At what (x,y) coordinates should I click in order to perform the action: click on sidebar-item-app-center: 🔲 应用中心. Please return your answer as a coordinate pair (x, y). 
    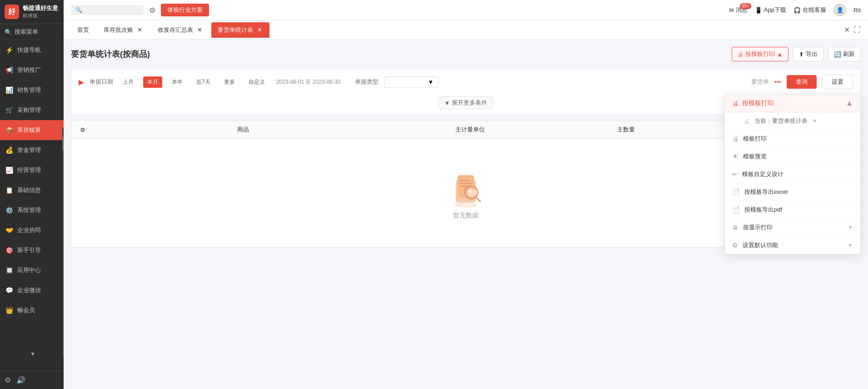
    Looking at the image, I should click on (32, 270).